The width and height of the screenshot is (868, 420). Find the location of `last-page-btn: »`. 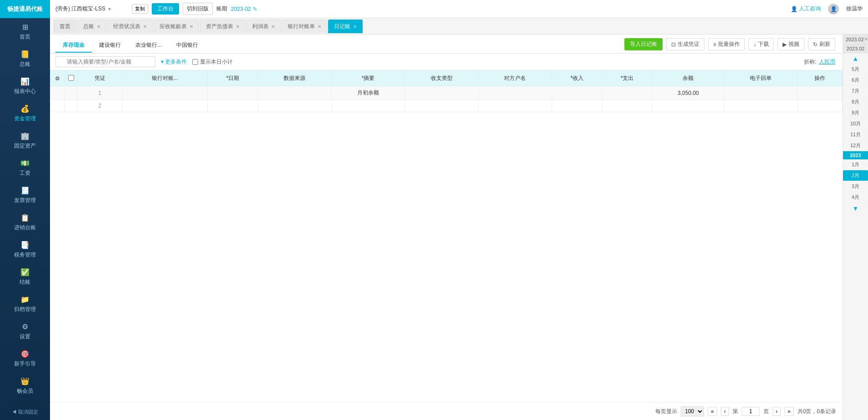

last-page-btn: » is located at coordinates (789, 411).